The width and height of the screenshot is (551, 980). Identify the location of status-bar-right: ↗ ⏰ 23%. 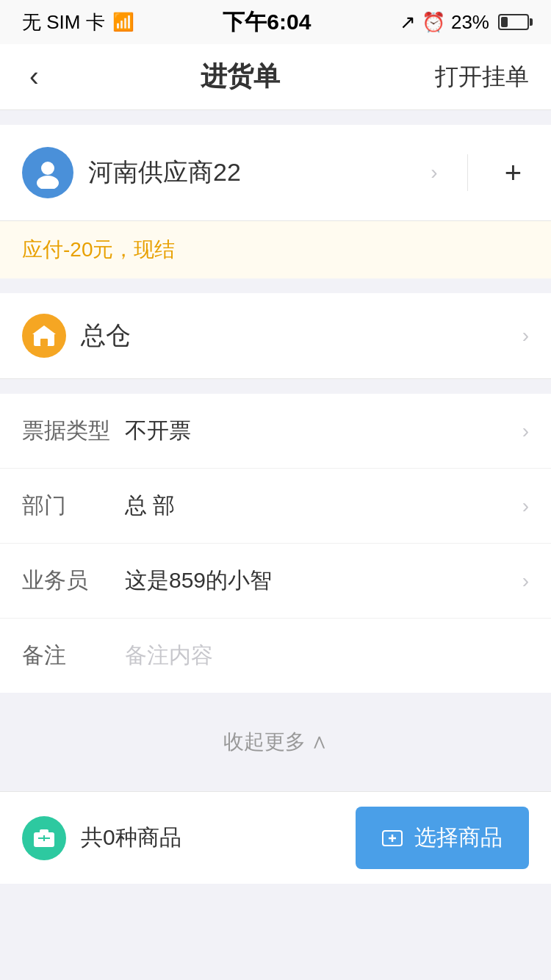
(464, 22).